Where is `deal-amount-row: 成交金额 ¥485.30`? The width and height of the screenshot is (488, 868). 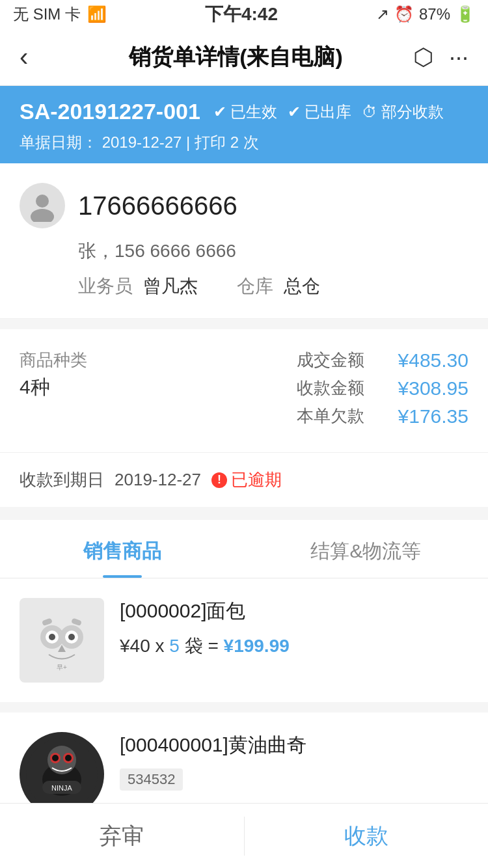 deal-amount-row: 成交金额 ¥485.30 is located at coordinates (383, 360).